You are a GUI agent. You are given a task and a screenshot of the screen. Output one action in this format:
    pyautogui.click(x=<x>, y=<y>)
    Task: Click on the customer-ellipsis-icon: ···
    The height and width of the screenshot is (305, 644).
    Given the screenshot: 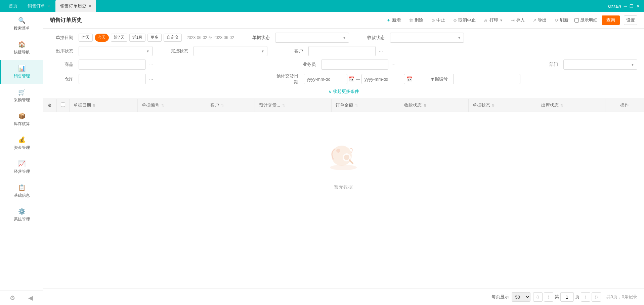 What is the action you would take?
    pyautogui.click(x=381, y=51)
    